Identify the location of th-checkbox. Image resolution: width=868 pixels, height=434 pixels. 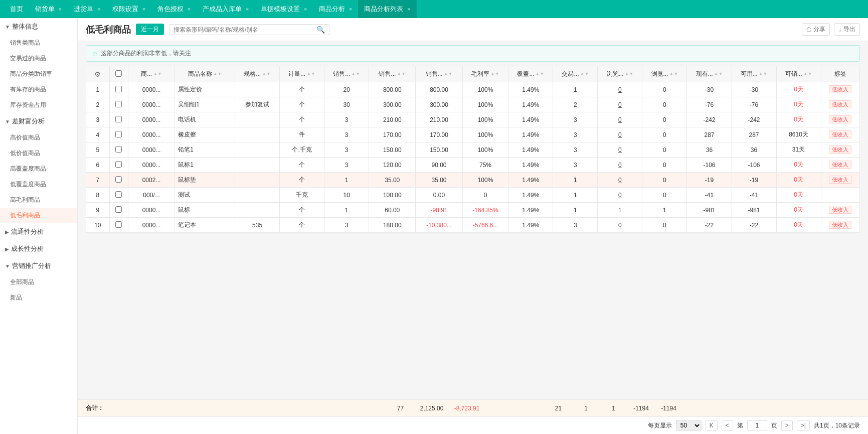
(118, 74).